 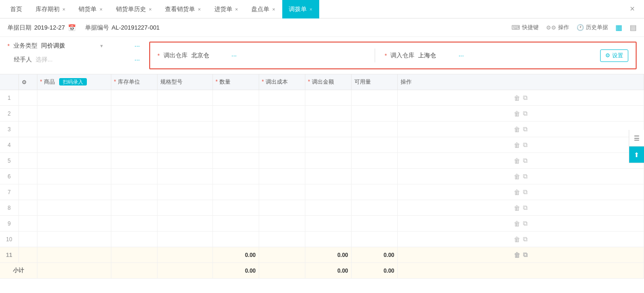 What do you see at coordinates (73, 82) in the screenshot?
I see `scan-button: 扫码录入` at bounding box center [73, 82].